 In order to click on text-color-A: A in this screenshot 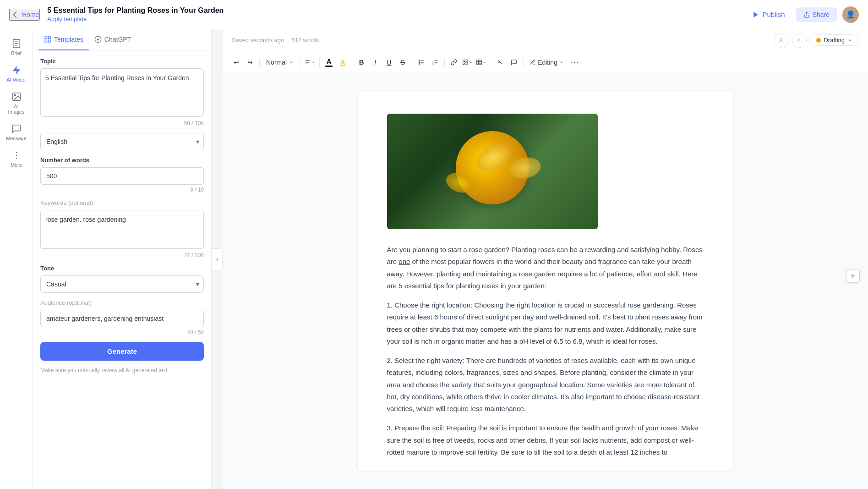, I will do `click(329, 61)`.